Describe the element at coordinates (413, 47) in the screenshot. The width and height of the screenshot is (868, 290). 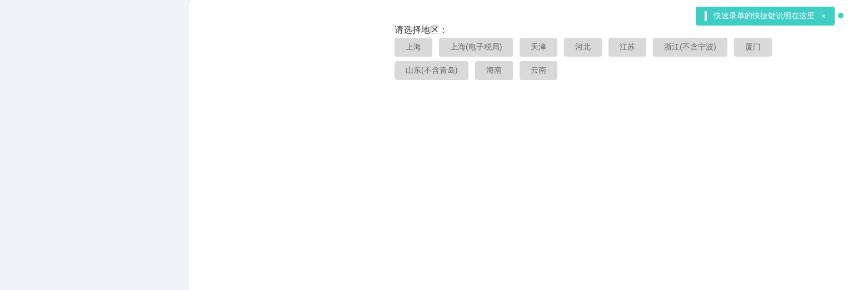
I see `region-button: 上海` at that location.